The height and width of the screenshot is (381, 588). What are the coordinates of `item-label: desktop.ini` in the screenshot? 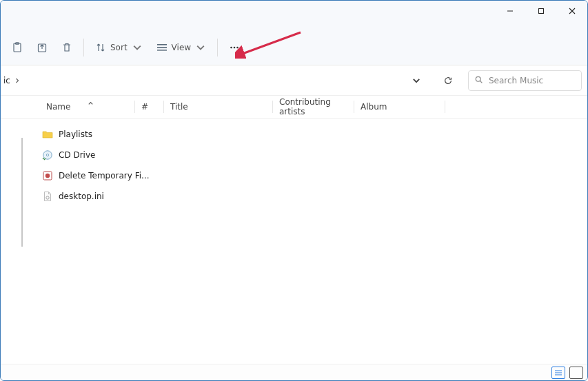 It's located at (81, 196).